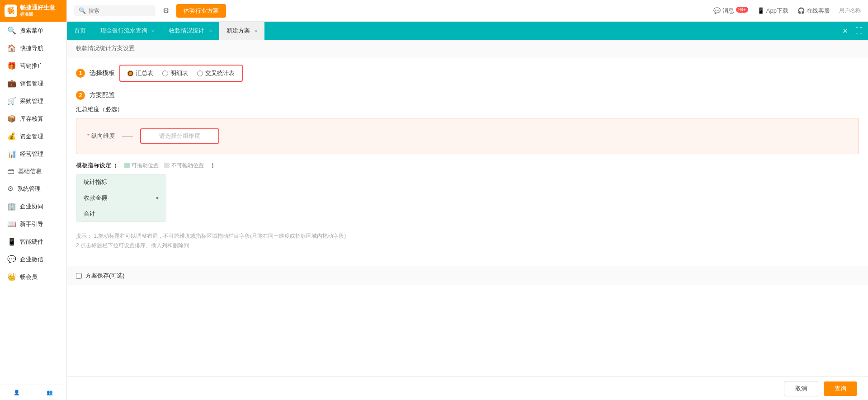  I want to click on metrics-table: 统计指标 收款金额 ▾ 合计, so click(121, 198).